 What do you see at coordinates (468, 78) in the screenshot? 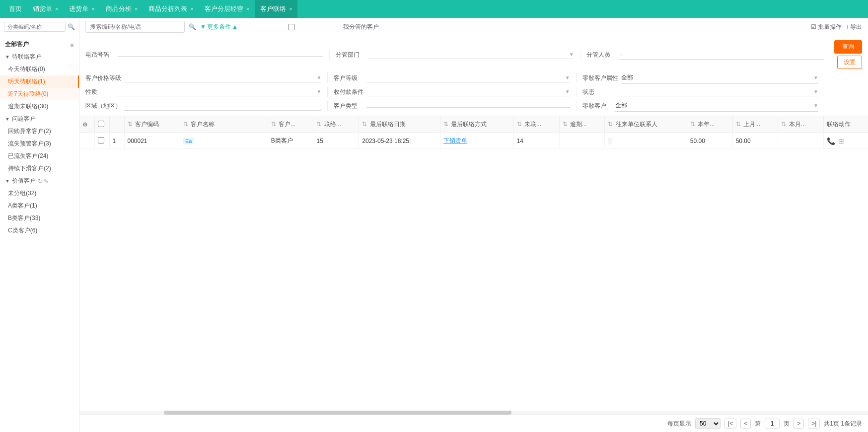
I see `filter-customer-level-select: ▼` at bounding box center [468, 78].